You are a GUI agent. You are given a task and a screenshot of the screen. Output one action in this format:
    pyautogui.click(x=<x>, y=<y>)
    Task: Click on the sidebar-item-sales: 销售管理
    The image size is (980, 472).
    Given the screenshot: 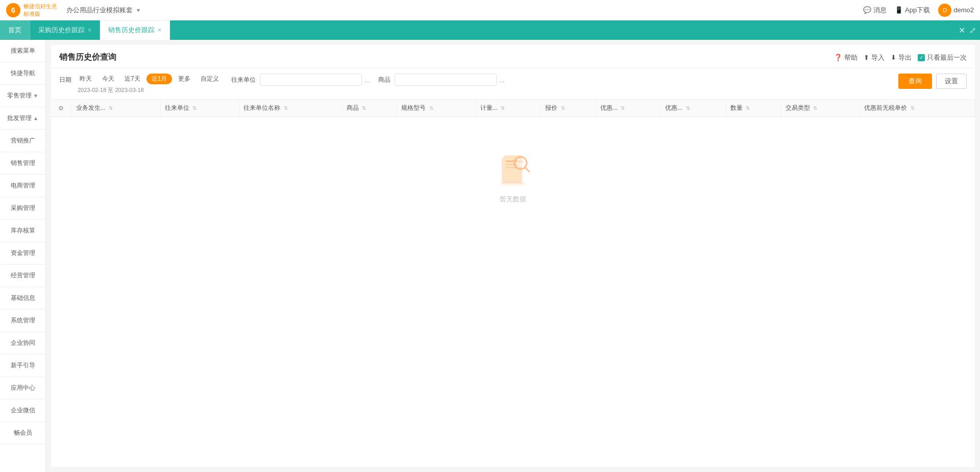 What is the action you would take?
    pyautogui.click(x=22, y=163)
    